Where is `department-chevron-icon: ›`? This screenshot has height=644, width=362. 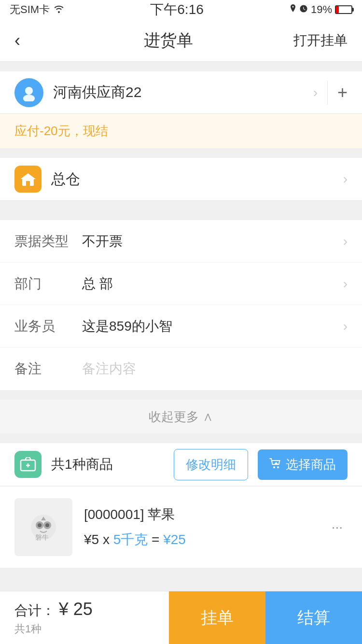 department-chevron-icon: › is located at coordinates (346, 284).